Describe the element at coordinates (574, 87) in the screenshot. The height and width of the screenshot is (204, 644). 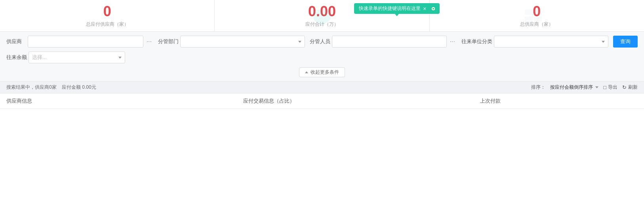
I see `sort-select: 按应付会额倒序排序` at that location.